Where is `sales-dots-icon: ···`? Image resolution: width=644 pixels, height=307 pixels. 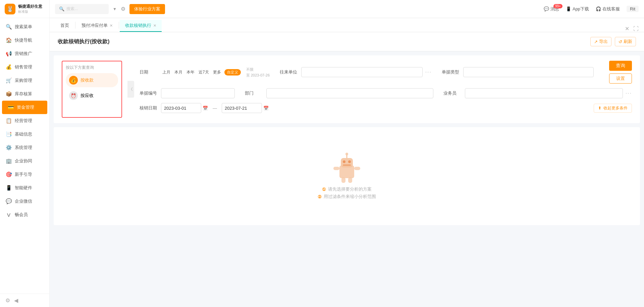
sales-dots-icon: ··· is located at coordinates (629, 93).